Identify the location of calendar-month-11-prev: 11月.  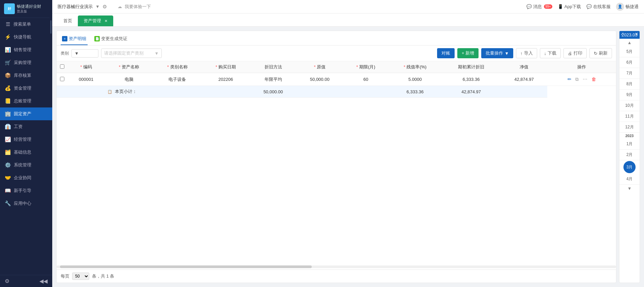
(630, 117).